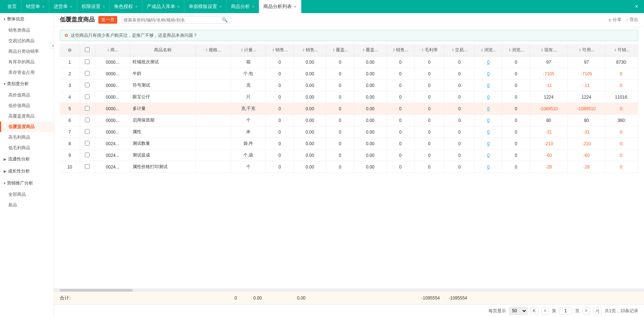 The image size is (644, 317). What do you see at coordinates (70, 50) in the screenshot?
I see `col-settings: ⚙` at bounding box center [70, 50].